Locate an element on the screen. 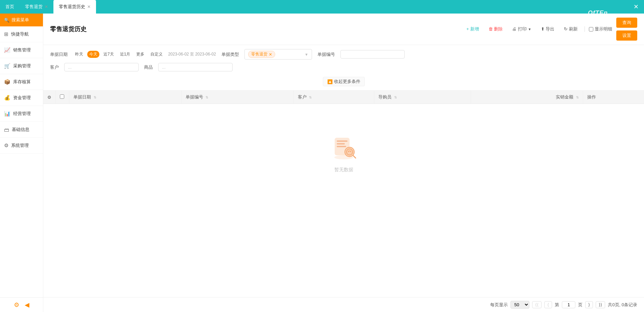 This screenshot has height=312, width=644. goods-filter-input is located at coordinates (195, 67).